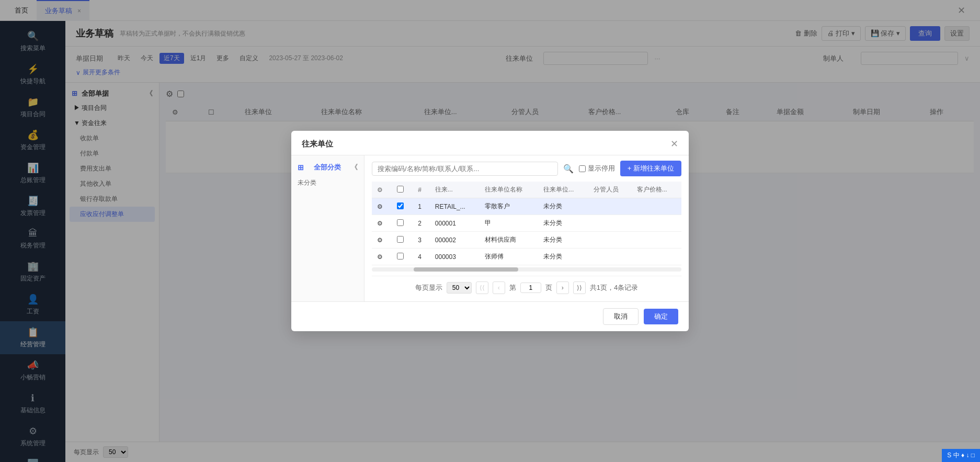  Describe the element at coordinates (455, 190) in the screenshot. I see `col-partner-code: 往来...` at that location.